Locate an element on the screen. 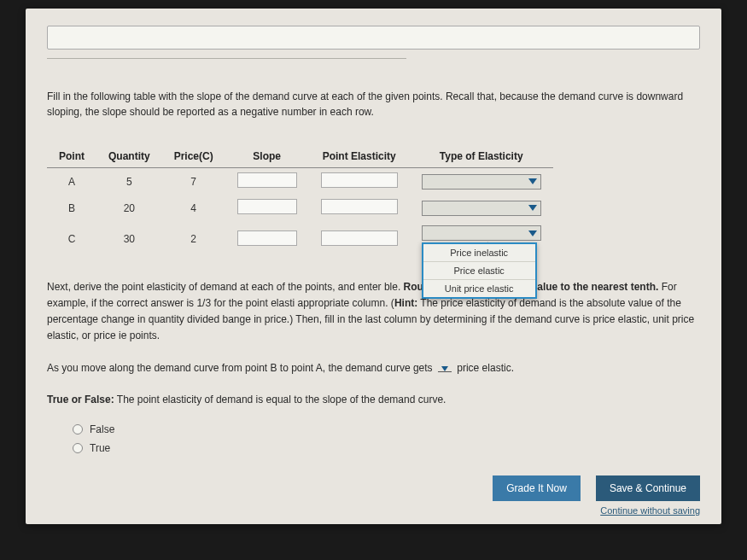  elasticity-table: Point Quantity Price(C) Slope Point Elas… is located at coordinates (301, 201).